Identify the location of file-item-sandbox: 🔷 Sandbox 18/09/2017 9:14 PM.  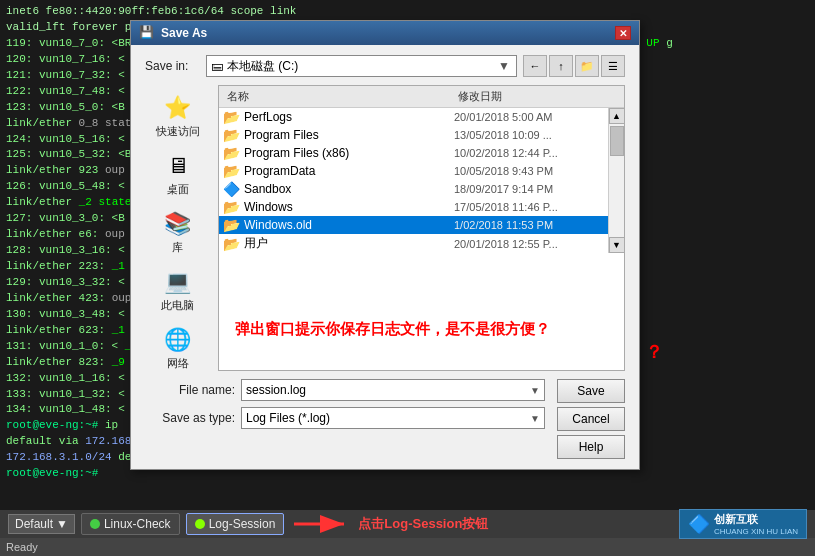
(414, 189).